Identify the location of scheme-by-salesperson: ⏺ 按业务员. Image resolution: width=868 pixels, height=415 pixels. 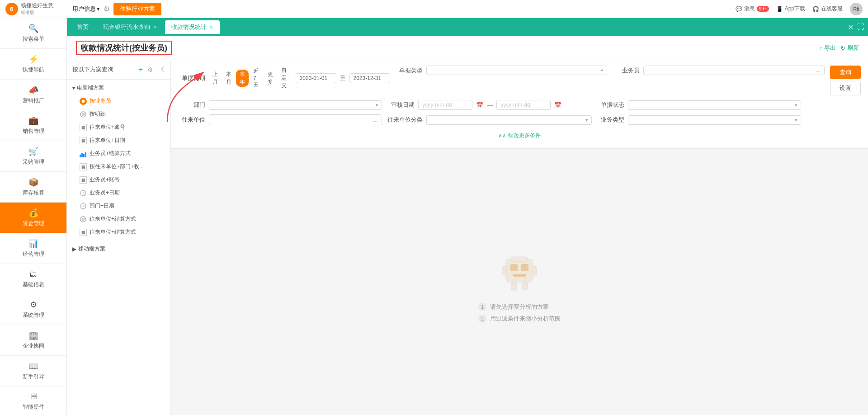
(118, 101).